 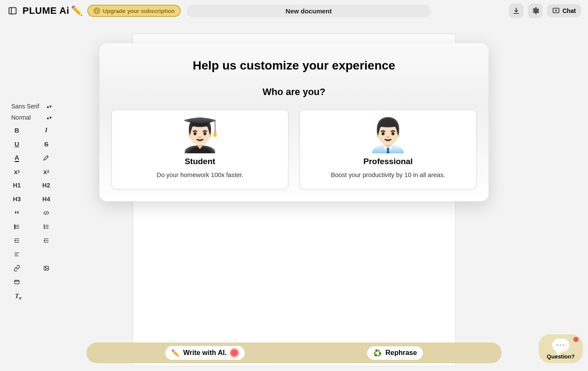 I want to click on modal-subtitle: Who are you?, so click(x=294, y=92).